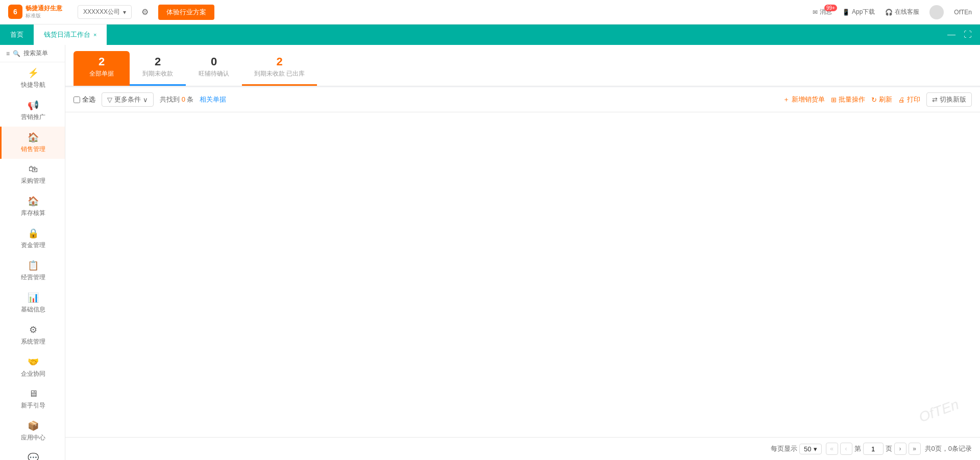 Image resolution: width=980 pixels, height=460 pixels. Describe the element at coordinates (33, 453) in the screenshot. I see `sidebar-item-wechat: 💬 企业微信` at that location.